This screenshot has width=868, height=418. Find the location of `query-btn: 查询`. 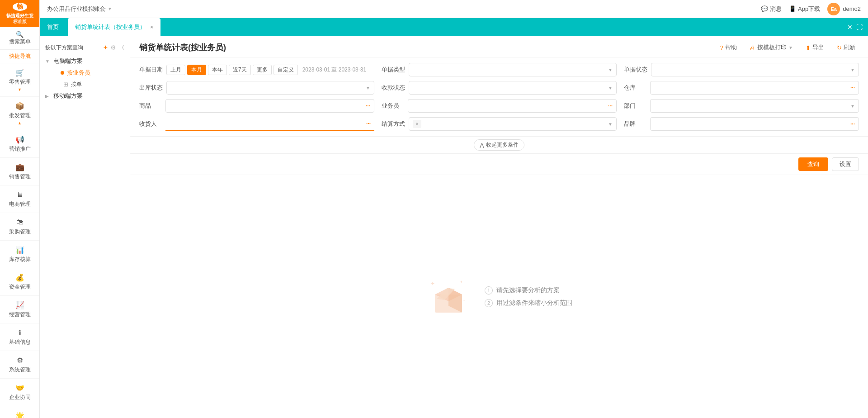

query-btn: 查询 is located at coordinates (813, 164).